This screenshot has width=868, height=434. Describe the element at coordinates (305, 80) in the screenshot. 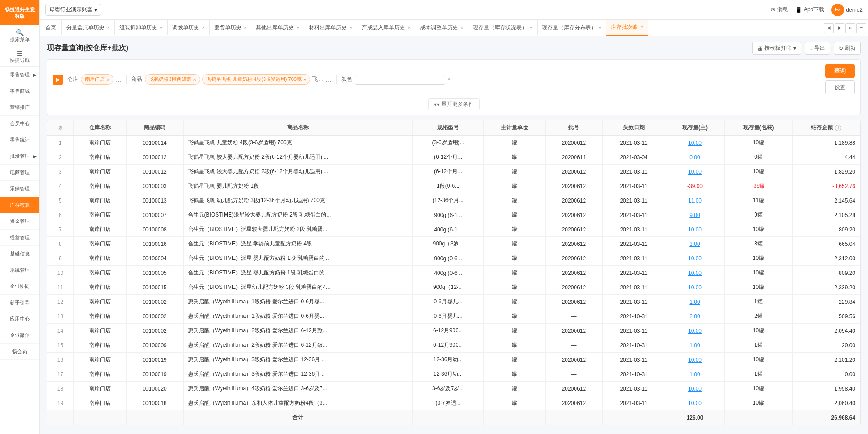

I see `goods-tag-2-remove: ×` at that location.